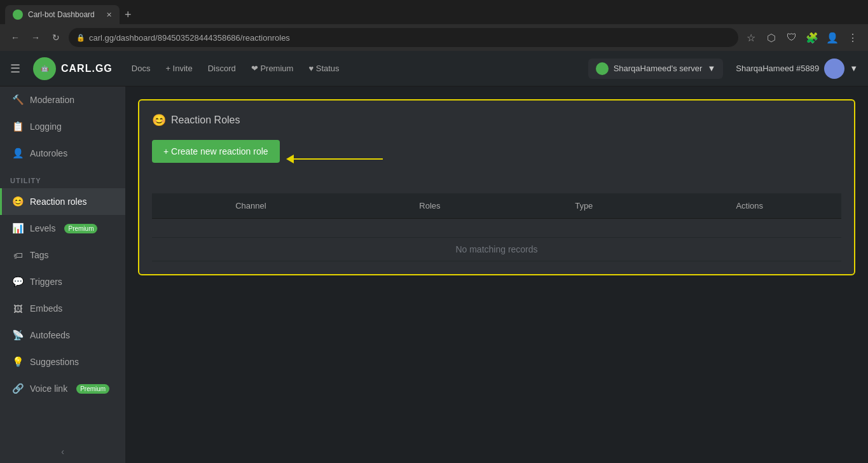  What do you see at coordinates (18, 228) in the screenshot?
I see `levels-icon: 📊` at bounding box center [18, 228].